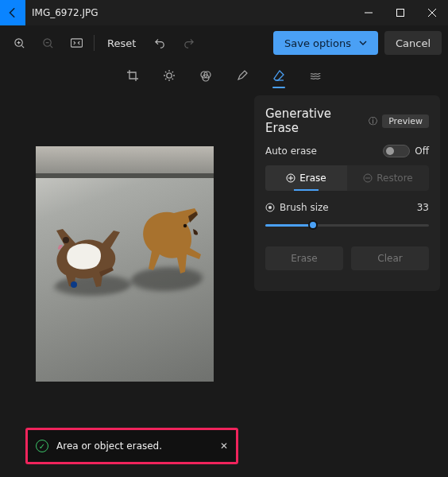  What do you see at coordinates (432, 13) in the screenshot?
I see `close-window-button` at bounding box center [432, 13].